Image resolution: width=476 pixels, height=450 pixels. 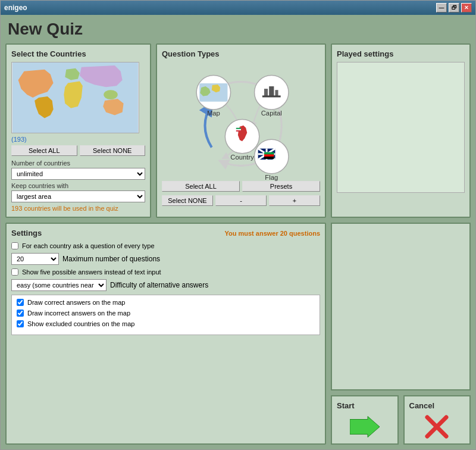 What do you see at coordinates (44, 151) in the screenshot?
I see `select-all-countries-button: Select ALL` at bounding box center [44, 151].